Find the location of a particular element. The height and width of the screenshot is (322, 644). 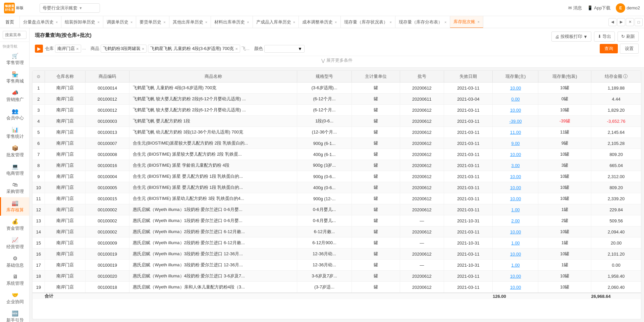

tab-close-batch-account: × is located at coordinates (478, 22).